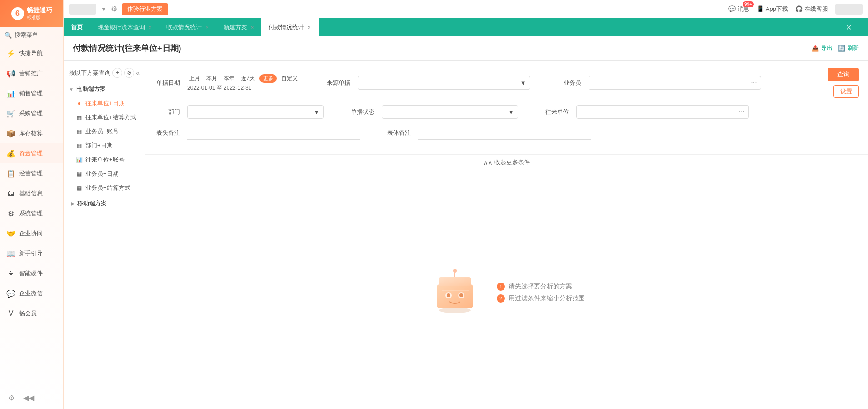 The width and height of the screenshot is (868, 409). What do you see at coordinates (777, 9) in the screenshot?
I see `app-label: App下载` at bounding box center [777, 9].